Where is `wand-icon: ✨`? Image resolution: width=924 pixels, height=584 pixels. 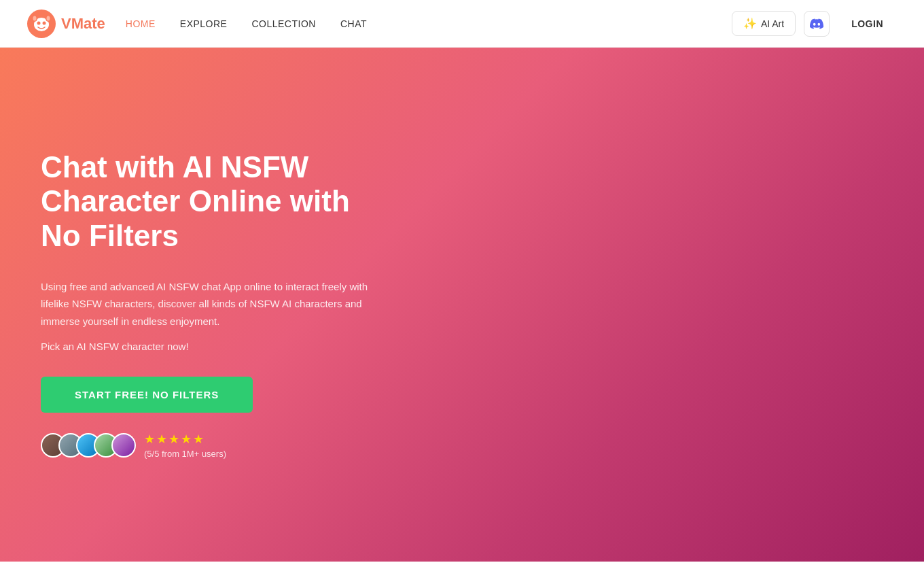
wand-icon: ✨ is located at coordinates (750, 23).